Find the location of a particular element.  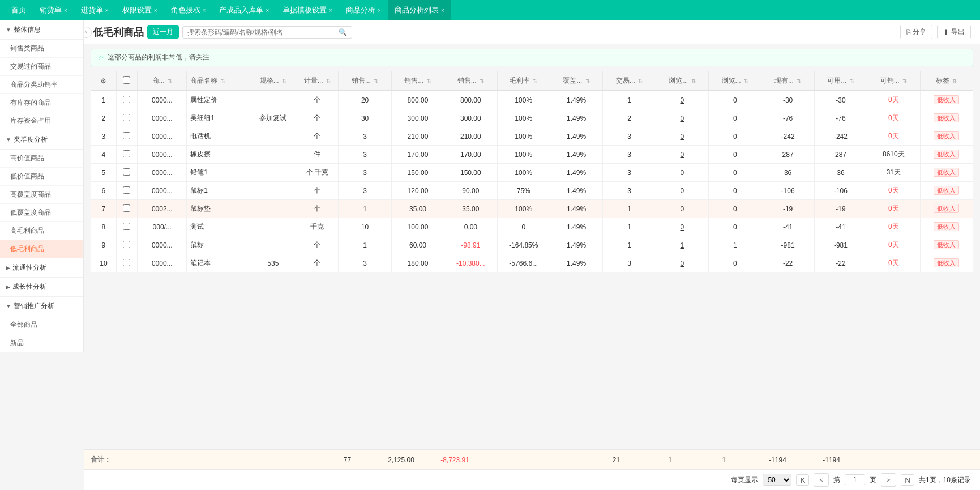

sidebar-item-all-goods: 全部商品 is located at coordinates (42, 325).